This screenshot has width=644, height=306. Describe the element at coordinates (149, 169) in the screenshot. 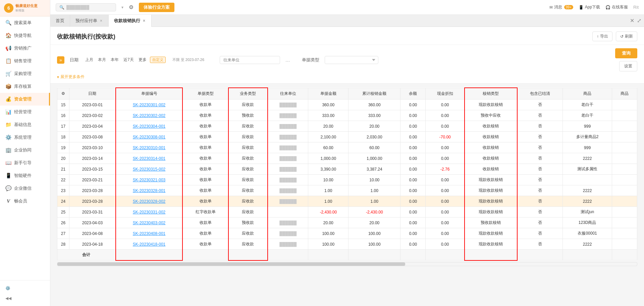

I see `bill-no-link: SK-20230315-002` at that location.